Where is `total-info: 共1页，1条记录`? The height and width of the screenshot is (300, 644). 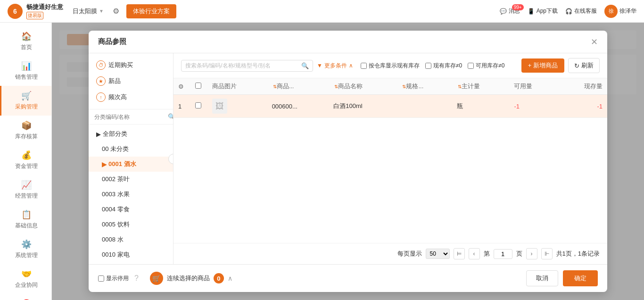
total-info: 共1页，1条记录 is located at coordinates (578, 254).